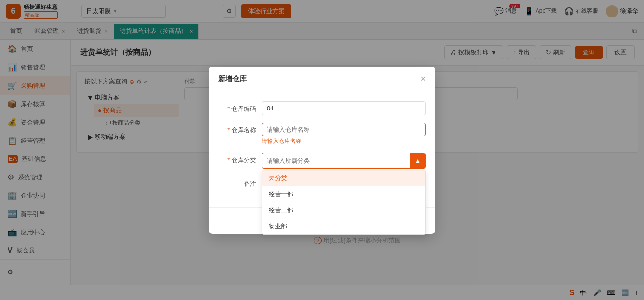 The height and width of the screenshot is (300, 644). What do you see at coordinates (344, 202) in the screenshot?
I see `category-dropdown: 未分类 经营一部 经营二部 物业部` at bounding box center [344, 202].